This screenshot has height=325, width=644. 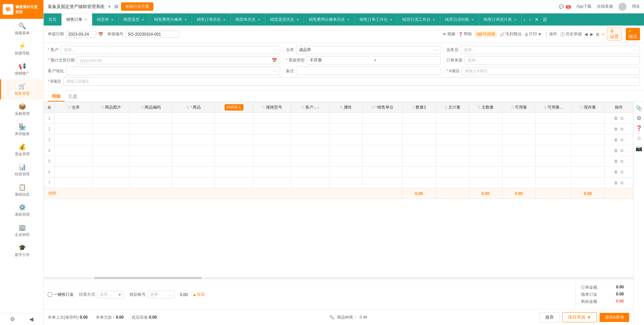 I want to click on row-5-spec, so click(x=272, y=161).